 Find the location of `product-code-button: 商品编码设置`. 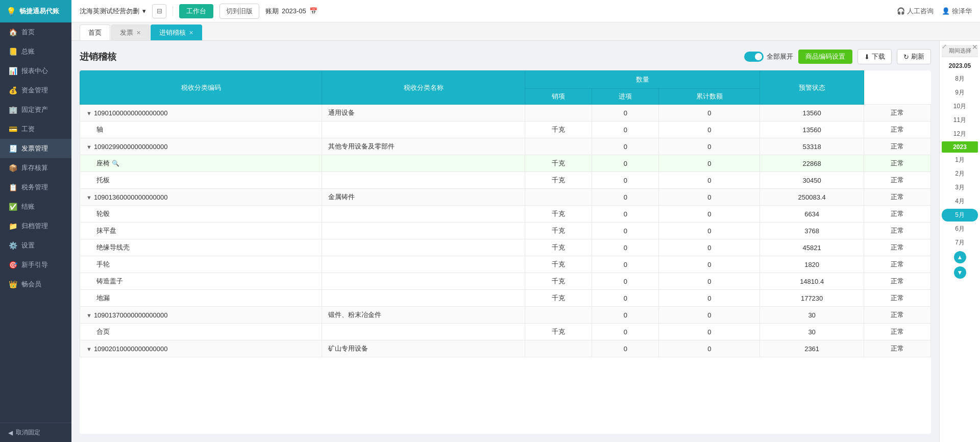

product-code-button: 商品编码设置 is located at coordinates (825, 57).